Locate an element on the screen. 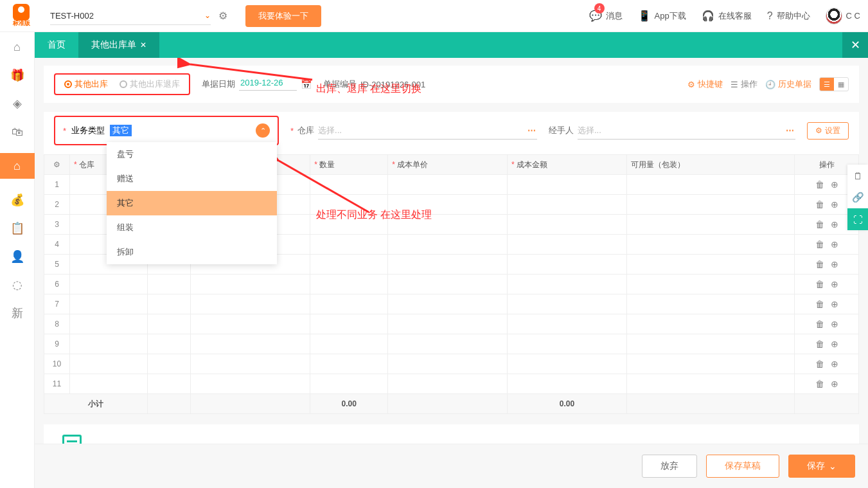 This screenshot has height=488, width=868. date-value: 2019-12-26 is located at coordinates (268, 84).